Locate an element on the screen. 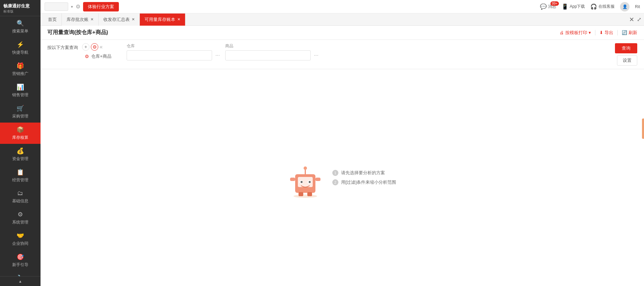  online-service-label: 在线客服 is located at coordinates (607, 7).